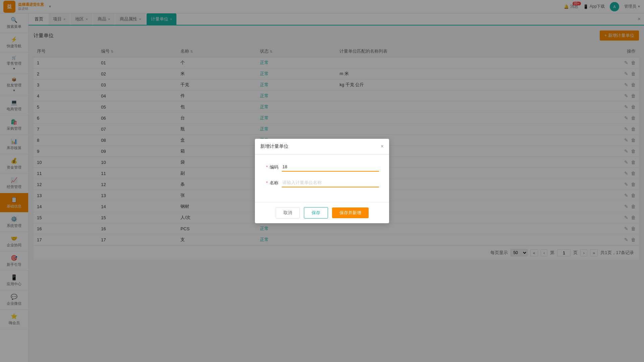  I want to click on code-label: * 编码, so click(272, 167).